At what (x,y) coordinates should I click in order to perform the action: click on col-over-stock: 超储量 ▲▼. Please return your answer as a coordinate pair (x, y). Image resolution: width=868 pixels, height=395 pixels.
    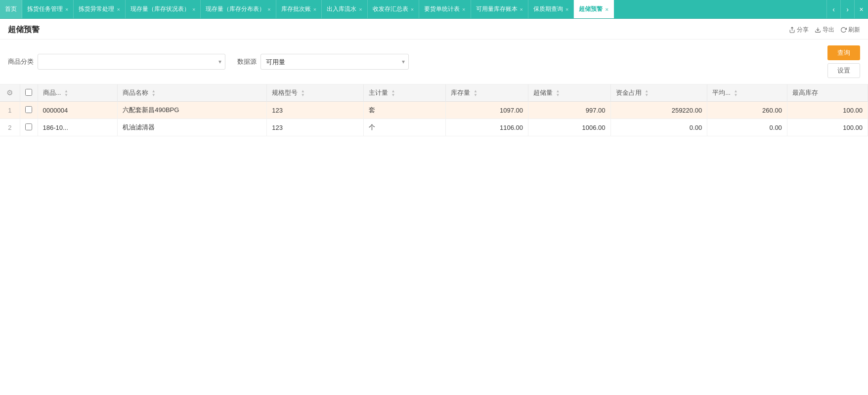
    Looking at the image, I should click on (569, 93).